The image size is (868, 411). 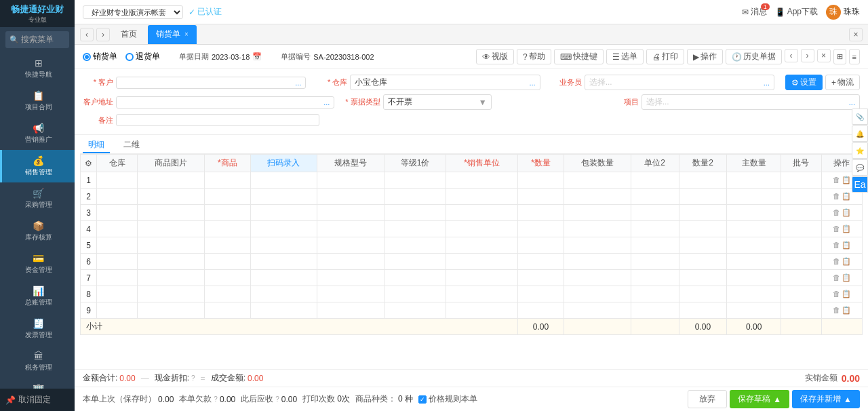 I want to click on sidebar-item-assets: 🏢 固定资产, so click(x=37, y=383).